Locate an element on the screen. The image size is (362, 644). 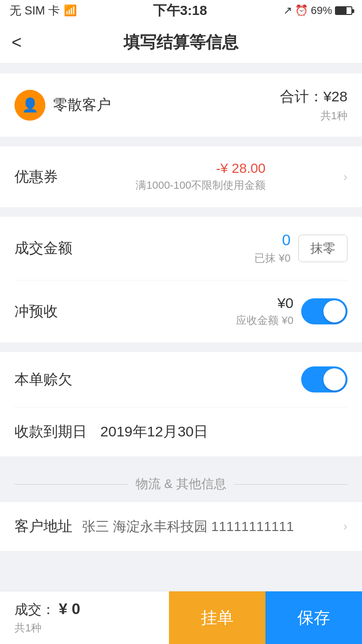
pre-receive-value: ¥0 is located at coordinates (265, 303).